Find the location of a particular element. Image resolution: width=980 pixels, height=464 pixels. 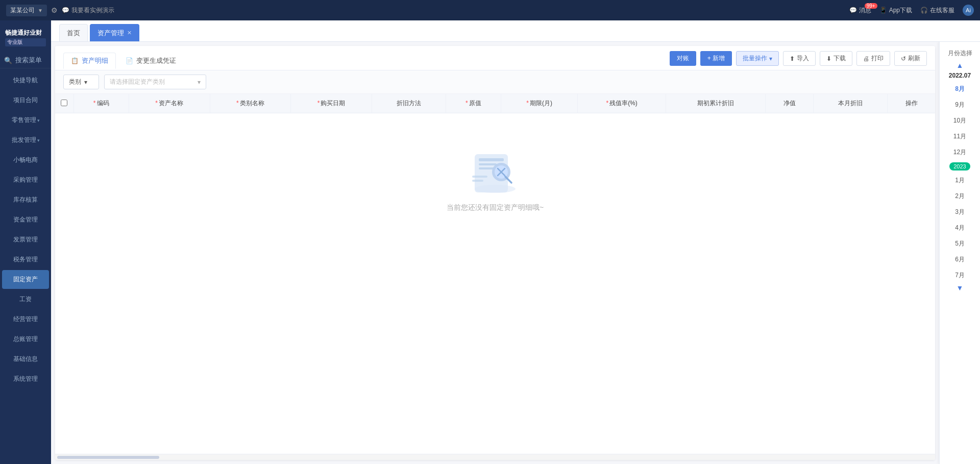

sidebar-system-label: 系统管理 is located at coordinates (26, 379).